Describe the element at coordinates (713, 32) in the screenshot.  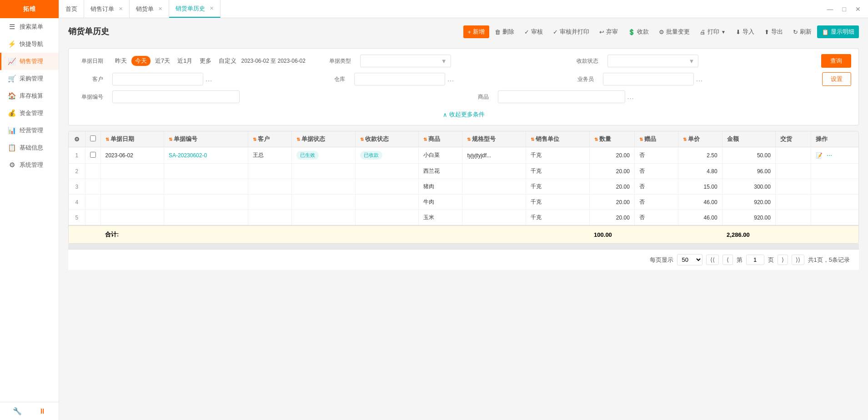
I see `print-button: 🖨 打印 ▼` at that location.